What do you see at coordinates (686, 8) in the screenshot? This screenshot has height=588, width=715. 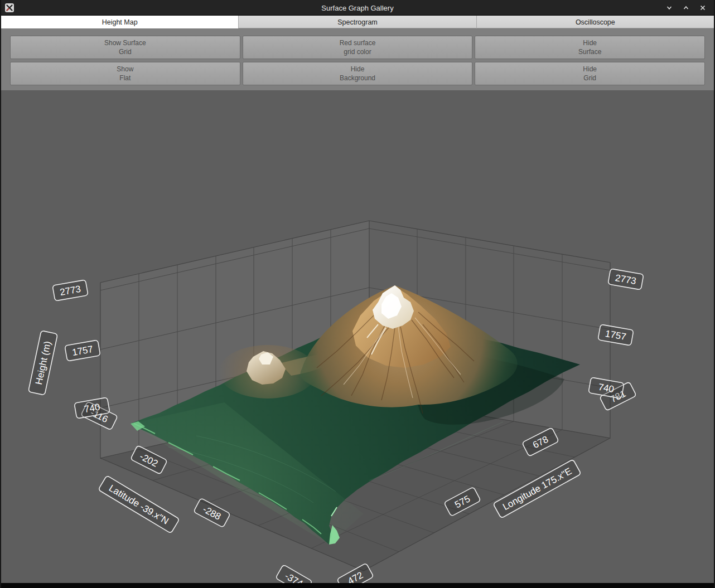 I see `chevron-up-icon` at bounding box center [686, 8].